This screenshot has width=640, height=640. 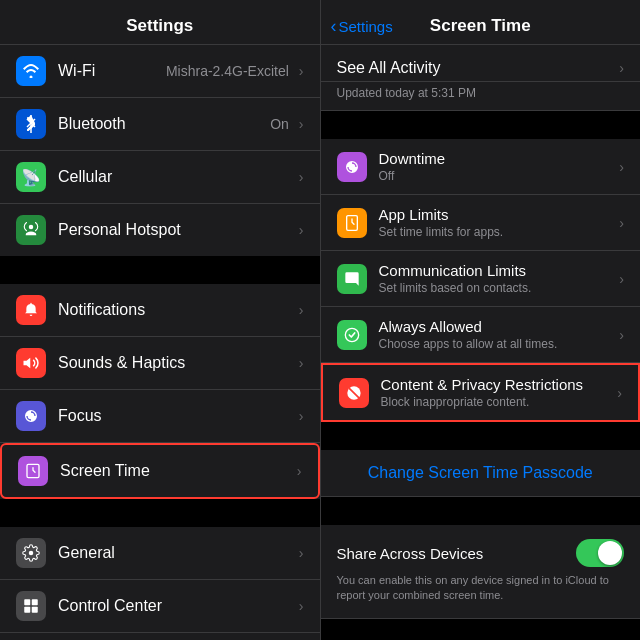 What do you see at coordinates (622, 279) in the screenshot?
I see `communication-chevron: ›` at bounding box center [622, 279].